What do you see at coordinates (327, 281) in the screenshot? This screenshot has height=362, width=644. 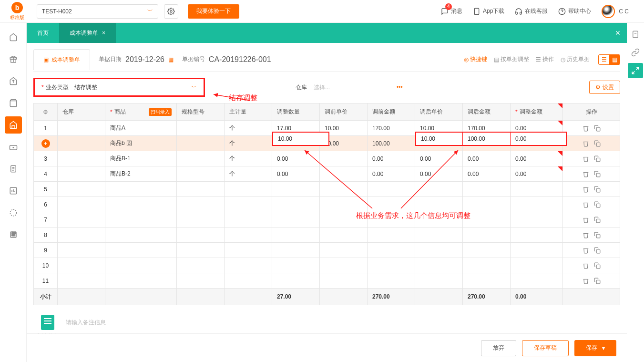 I see `table-row: 11` at bounding box center [327, 281].